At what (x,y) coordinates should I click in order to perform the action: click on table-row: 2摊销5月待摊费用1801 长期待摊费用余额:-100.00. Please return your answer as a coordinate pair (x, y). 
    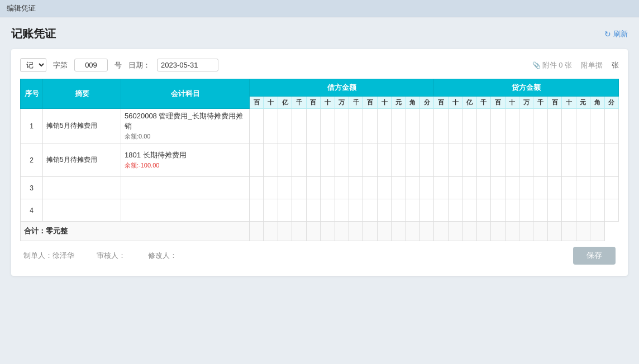
    Looking at the image, I should click on (320, 160).